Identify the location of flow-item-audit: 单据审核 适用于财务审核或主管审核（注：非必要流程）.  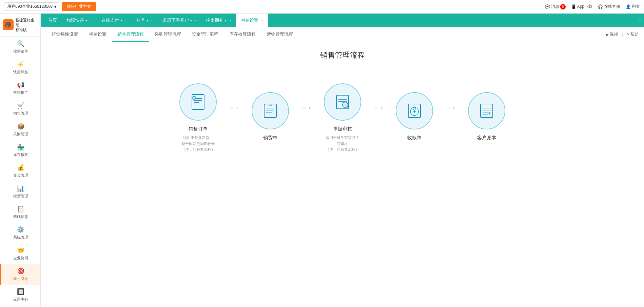
(343, 118).